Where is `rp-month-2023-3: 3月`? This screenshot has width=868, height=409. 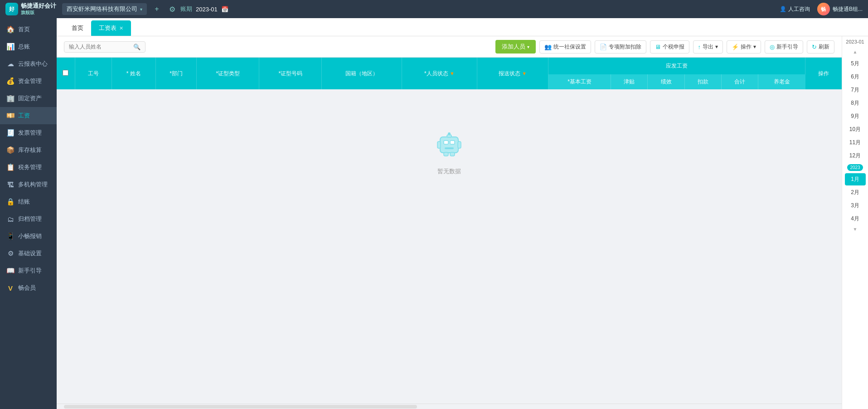 rp-month-2023-3: 3月 is located at coordinates (855, 206).